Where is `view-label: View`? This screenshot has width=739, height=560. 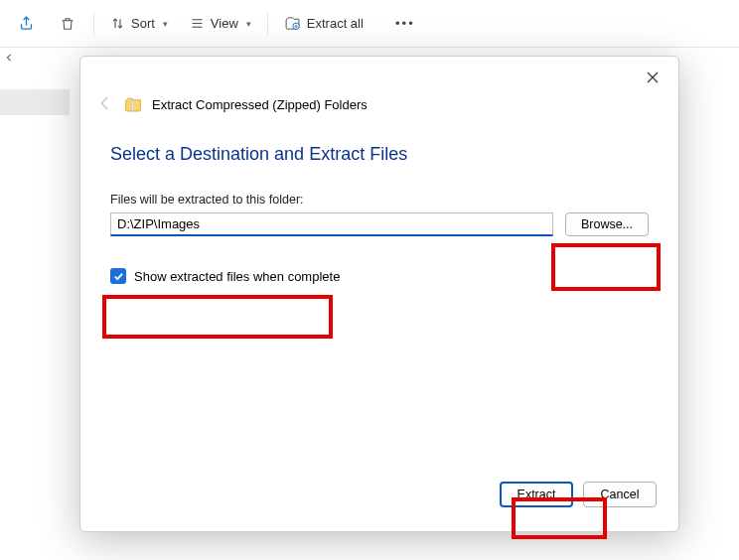 view-label: View is located at coordinates (224, 24).